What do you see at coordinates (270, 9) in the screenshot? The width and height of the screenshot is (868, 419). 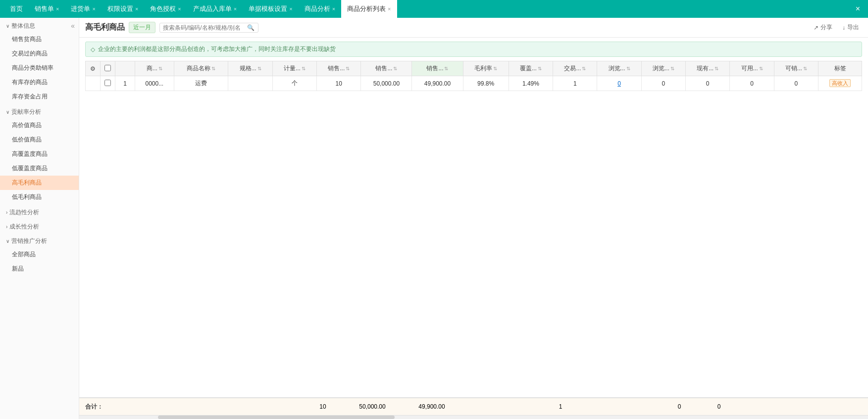 I see `nav-template-settings: 单据模板设置 ×` at bounding box center [270, 9].